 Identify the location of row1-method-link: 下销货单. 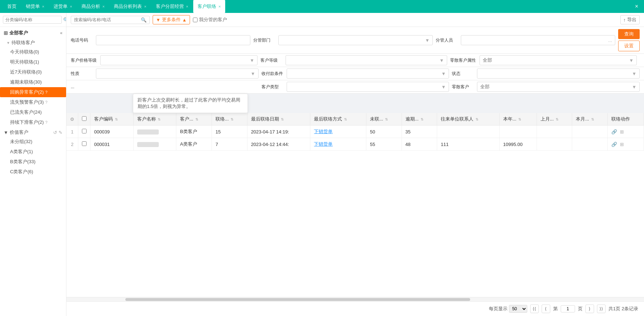
(323, 131).